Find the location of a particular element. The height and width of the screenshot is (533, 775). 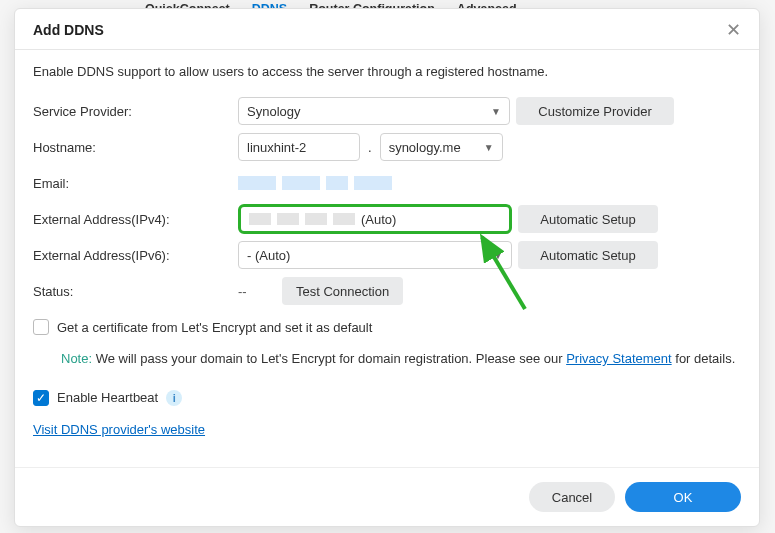

letsencrypt-checkbox is located at coordinates (41, 327).